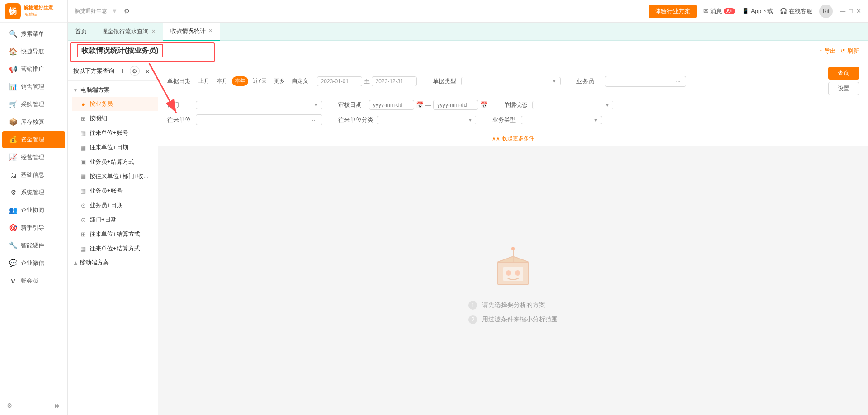 This screenshot has width=868, height=415. I want to click on partner-category-dropdown: ▼, so click(427, 120).